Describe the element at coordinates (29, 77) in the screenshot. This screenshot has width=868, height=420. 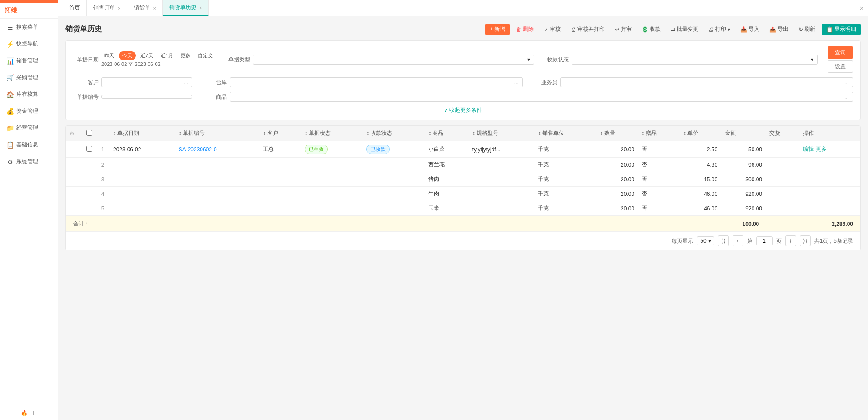
I see `sidebar-item-purchase-mgmt: 🛒 采购管理` at that location.